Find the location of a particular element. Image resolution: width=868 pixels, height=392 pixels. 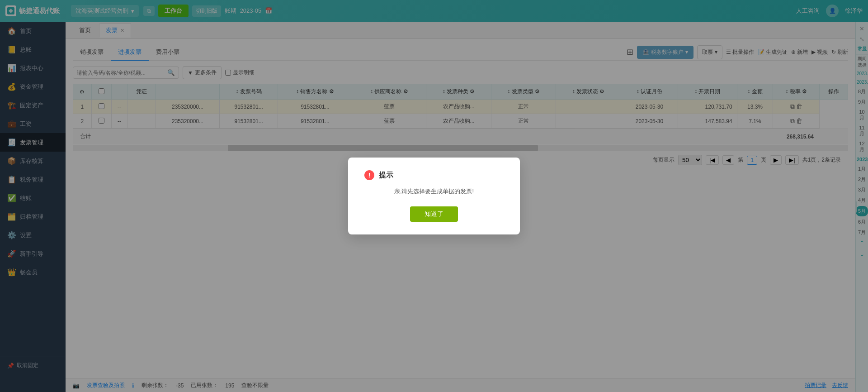

modal-message: 亲,请先选择要生成单据的发票! is located at coordinates (434, 191).